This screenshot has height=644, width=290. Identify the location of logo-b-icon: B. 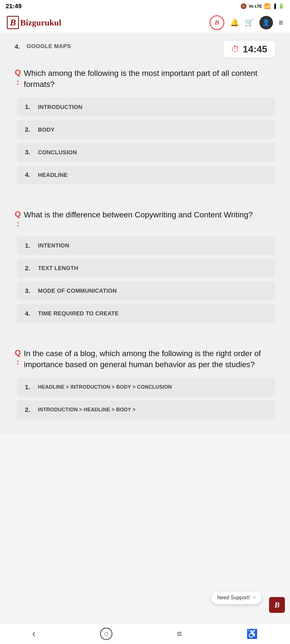
(13, 23).